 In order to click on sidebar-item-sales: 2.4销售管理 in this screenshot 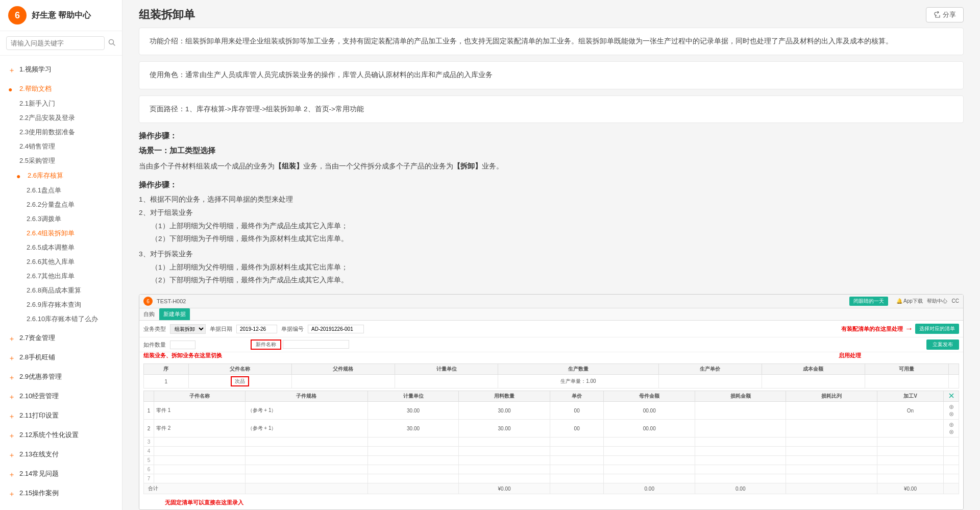, I will do `click(61, 147)`.